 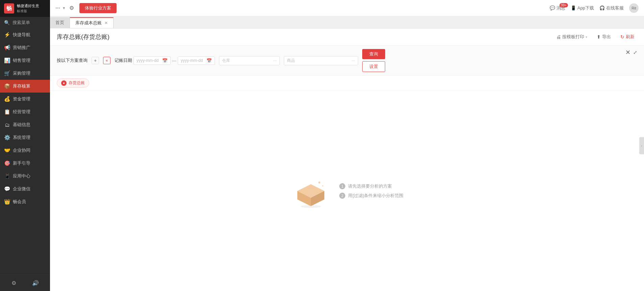 I want to click on export-button: ⬆ 导出, so click(x=604, y=37).